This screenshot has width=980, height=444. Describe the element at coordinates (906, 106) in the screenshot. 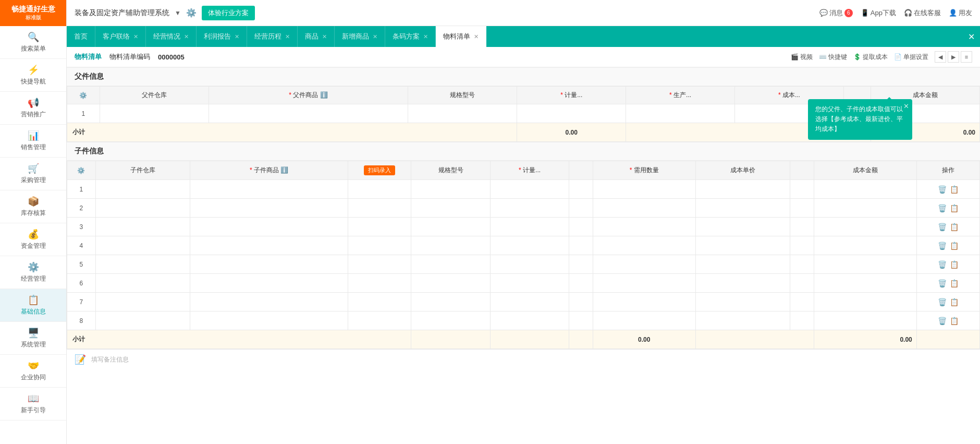

I see `tooltip-close-button: ✕` at that location.